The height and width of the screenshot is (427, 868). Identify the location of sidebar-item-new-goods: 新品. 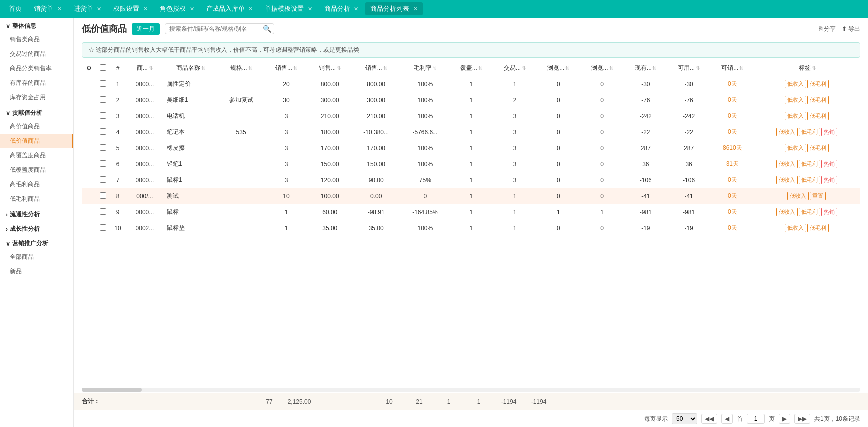
(37, 272).